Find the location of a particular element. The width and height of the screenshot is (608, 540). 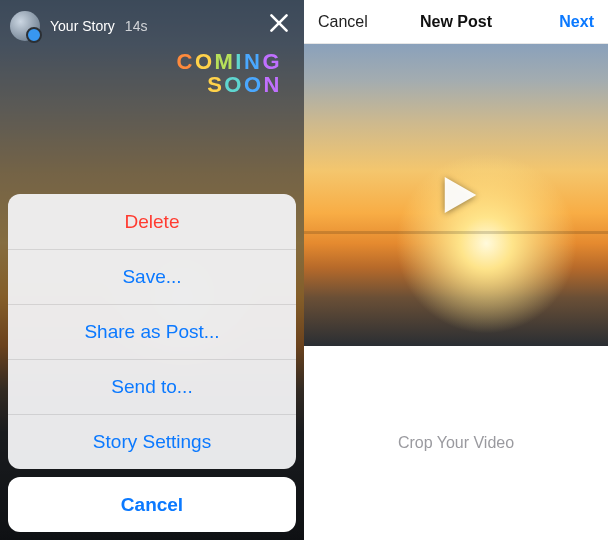

crop-hint-label: Crop Your Video is located at coordinates (456, 443).